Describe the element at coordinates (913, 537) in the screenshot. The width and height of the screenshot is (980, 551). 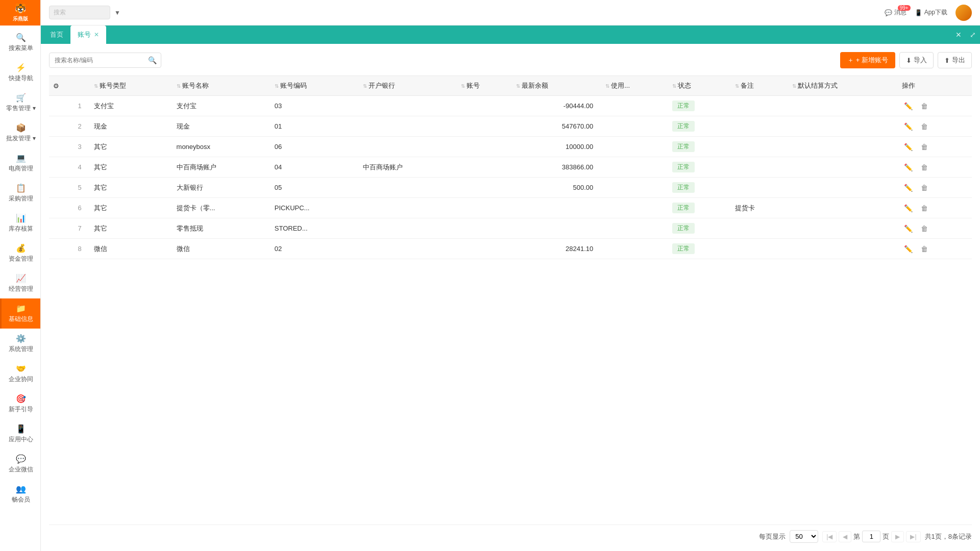
I see `page-last-btn: ▶|` at that location.